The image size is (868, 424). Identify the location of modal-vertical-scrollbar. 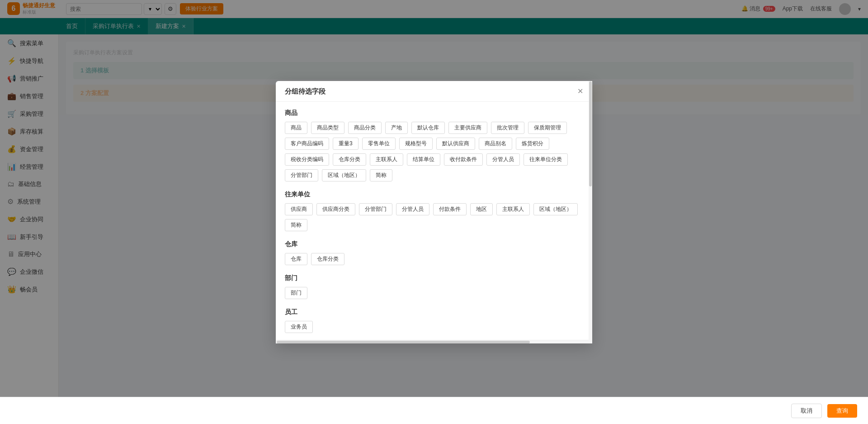
(590, 212).